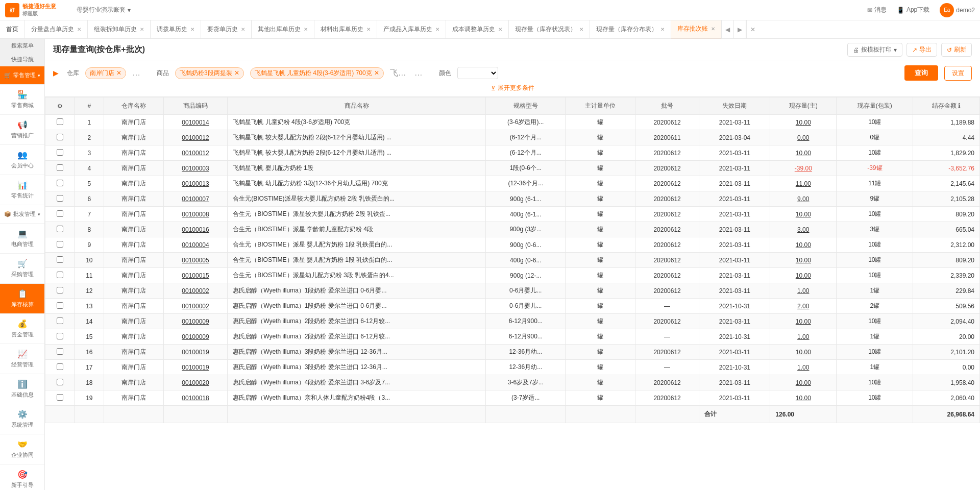 This screenshot has height=490, width=980. I want to click on sidebar-item-营销推广: 📢 营销推广, so click(22, 130).